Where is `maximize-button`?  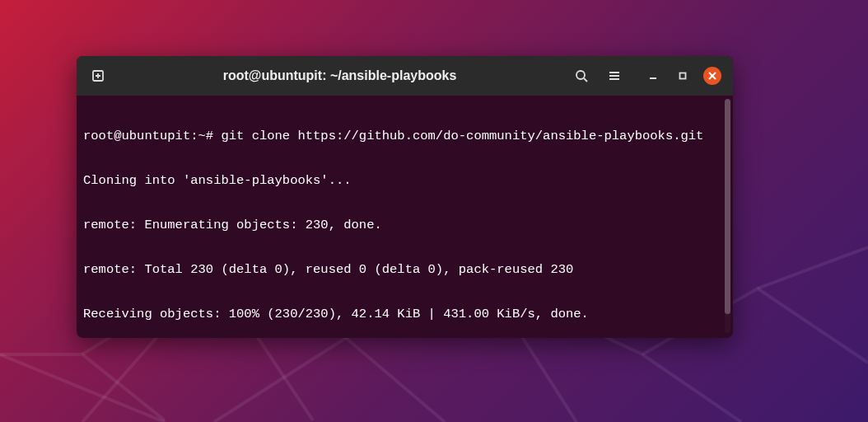
maximize-button is located at coordinates (683, 76).